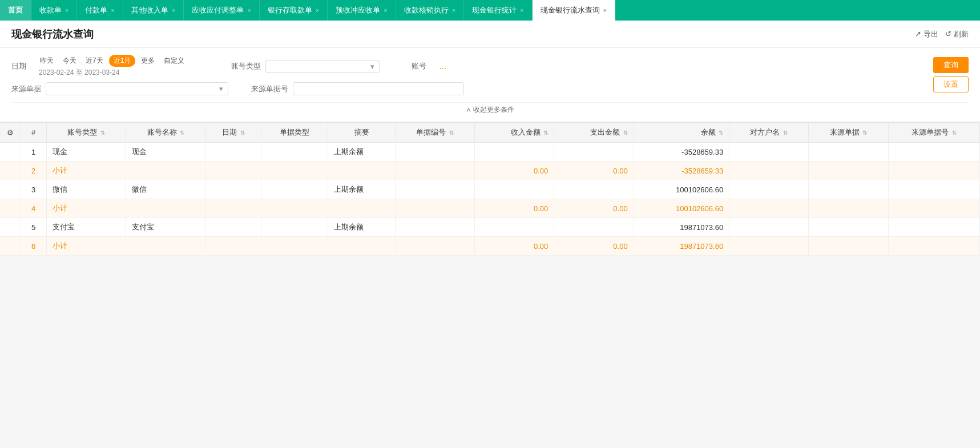 This screenshot has height=448, width=980. Describe the element at coordinates (443, 66) in the screenshot. I see `account-ellipsis: ...` at that location.